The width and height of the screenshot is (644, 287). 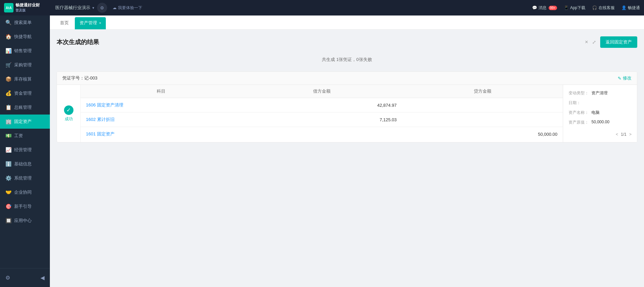 What do you see at coordinates (575, 8) in the screenshot?
I see `app-download-button: 📱 App下载` at bounding box center [575, 8].